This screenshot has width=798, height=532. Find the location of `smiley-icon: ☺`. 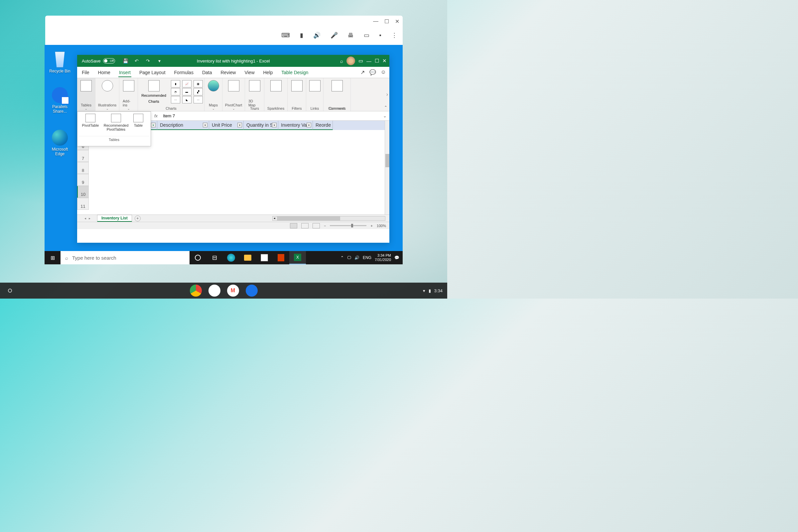

smiley-icon: ☺ is located at coordinates (383, 72).